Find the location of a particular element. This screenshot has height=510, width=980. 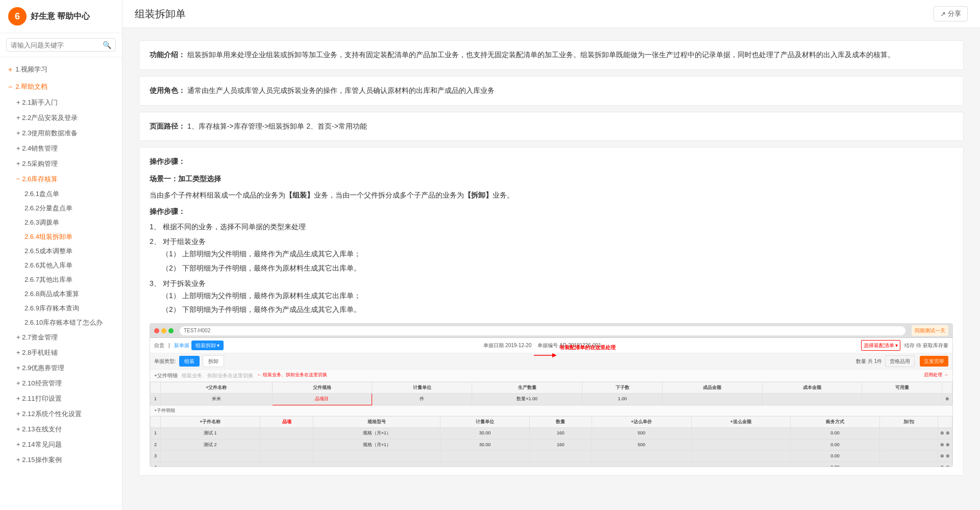

sidebar-item-partial-stocktake: 2.6.2分量盘点单 is located at coordinates (61, 208).